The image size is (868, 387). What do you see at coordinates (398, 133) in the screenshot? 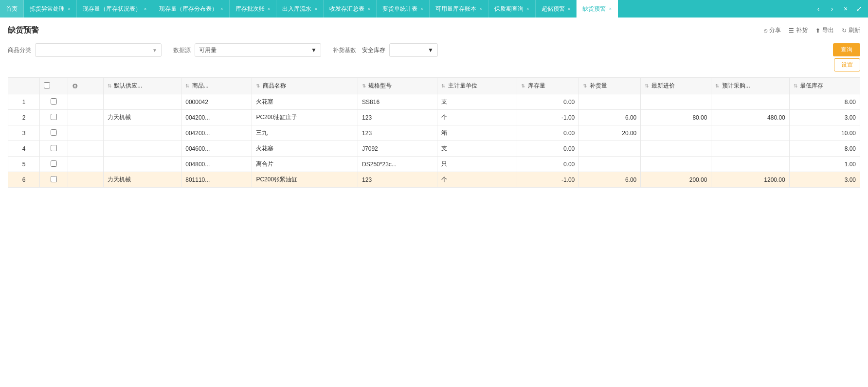
I see `cell-spec-2: 123` at bounding box center [398, 133].